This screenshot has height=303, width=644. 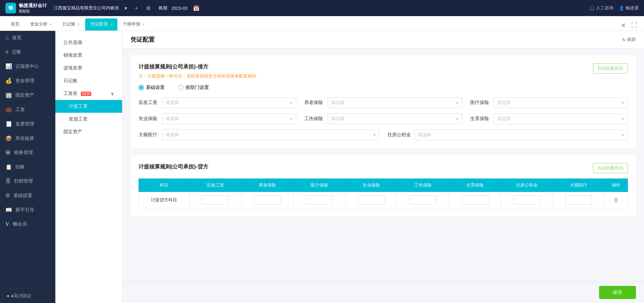 I want to click on credit-input-medical, so click(x=319, y=200).